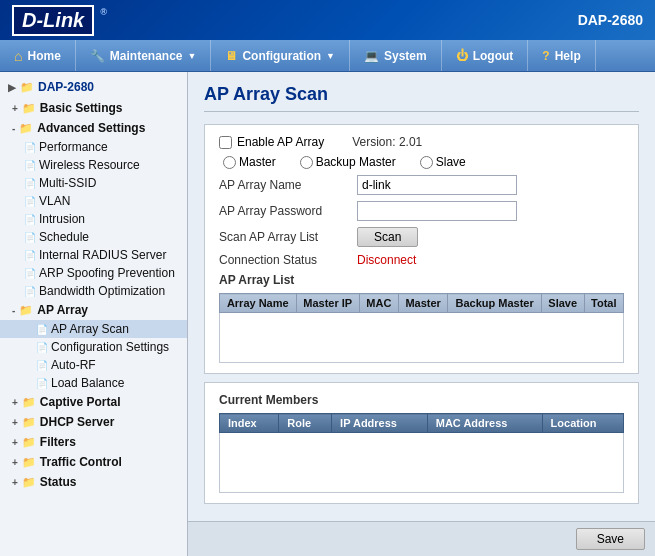 The width and height of the screenshot is (655, 556). Describe the element at coordinates (494, 304) in the screenshot. I see `ap-table-col-backup-master: Backup Master` at that location.